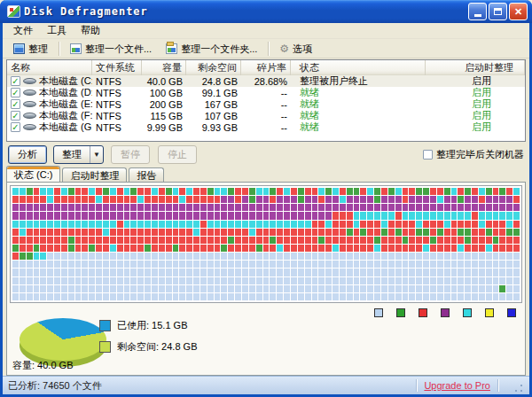  What do you see at coordinates (57, 30) in the screenshot?
I see `menu-item: 工具` at bounding box center [57, 30].